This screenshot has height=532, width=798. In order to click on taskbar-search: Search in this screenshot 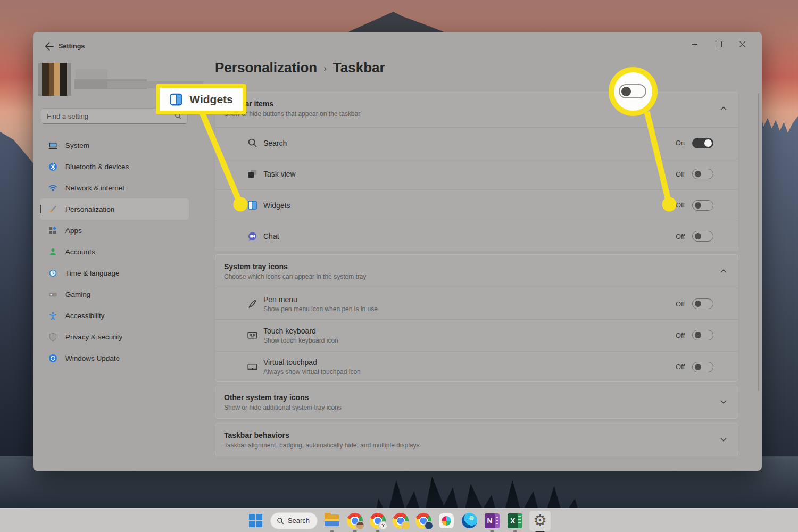, I will do `click(294, 521)`.